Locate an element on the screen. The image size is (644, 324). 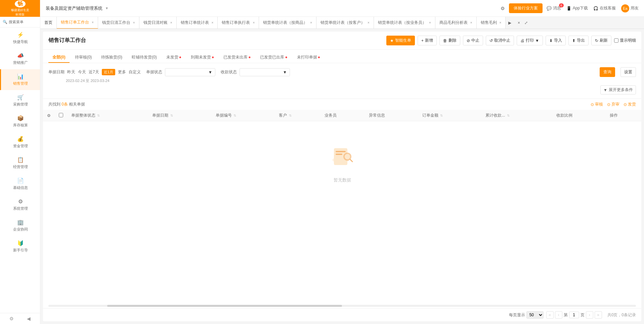
date-option-more: 更多 is located at coordinates (122, 72).